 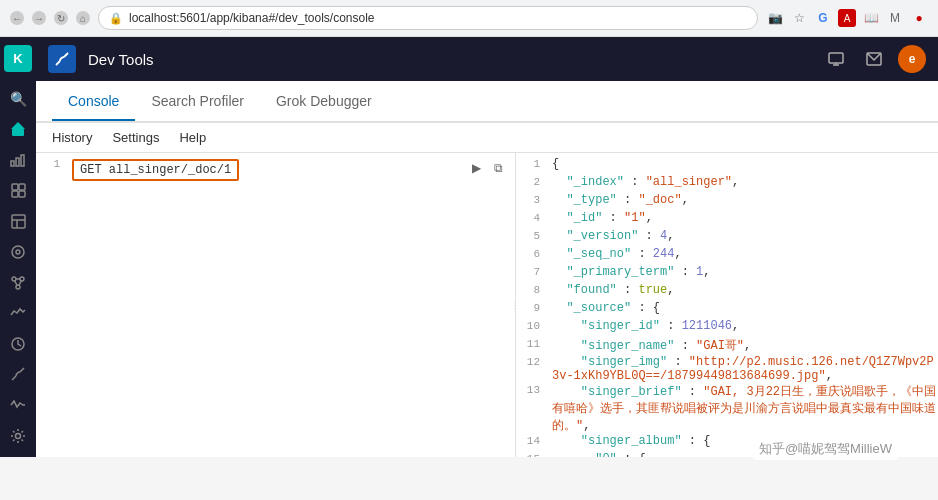 What do you see at coordinates (18, 406) in the screenshot?
I see `sidebar-item-monitoring` at bounding box center [18, 406].